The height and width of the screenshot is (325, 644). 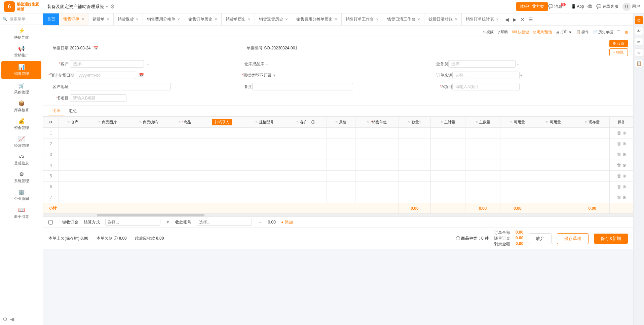 What do you see at coordinates (128, 19) in the screenshot?
I see `tab-sales-return: 销货退货 ✕` at bounding box center [128, 19].